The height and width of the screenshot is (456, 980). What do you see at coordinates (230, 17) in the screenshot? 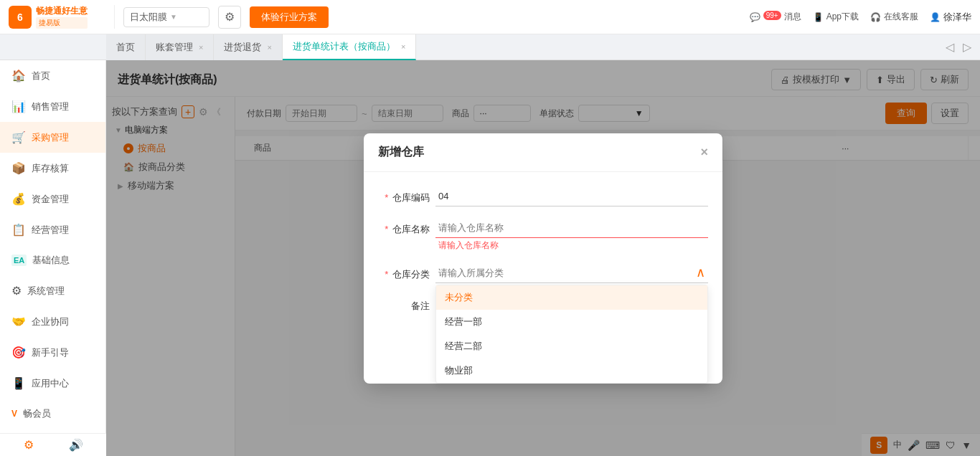
I see `settings-button: ⚙` at bounding box center [230, 17].